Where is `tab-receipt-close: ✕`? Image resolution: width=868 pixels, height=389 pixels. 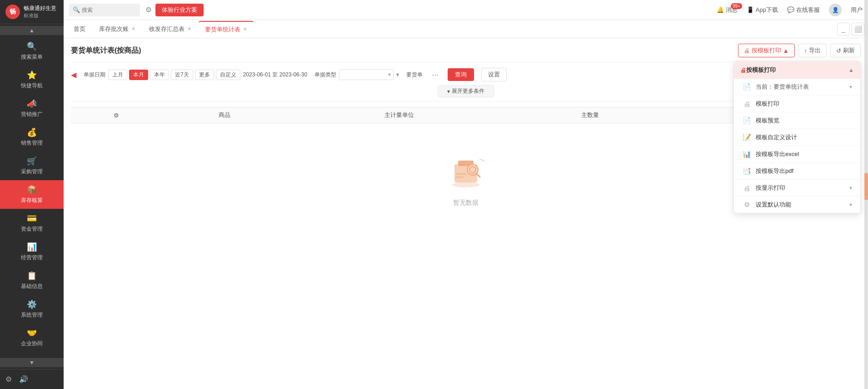
tab-receipt-close: ✕ is located at coordinates (189, 29).